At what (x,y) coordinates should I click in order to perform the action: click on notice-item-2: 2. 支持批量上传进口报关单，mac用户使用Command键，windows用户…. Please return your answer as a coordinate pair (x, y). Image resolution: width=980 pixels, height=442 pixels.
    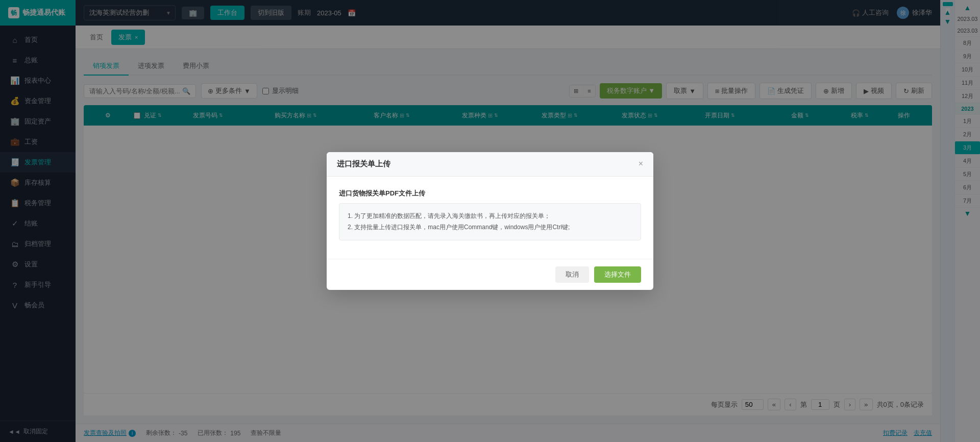
    Looking at the image, I should click on (490, 228).